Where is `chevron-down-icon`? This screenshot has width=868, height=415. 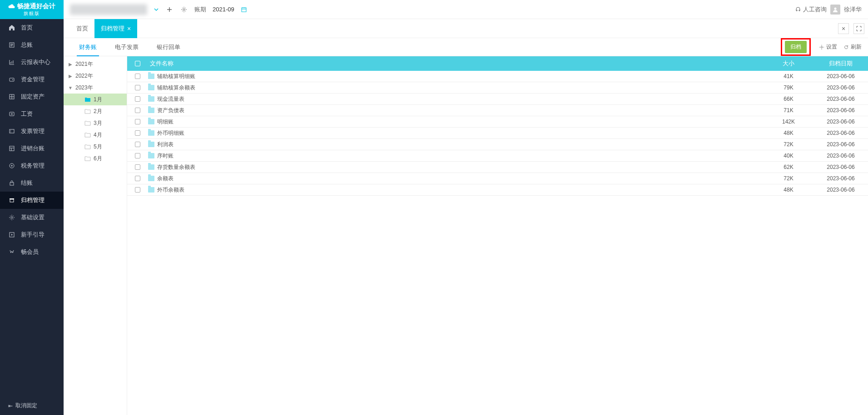
chevron-down-icon is located at coordinates (156, 10).